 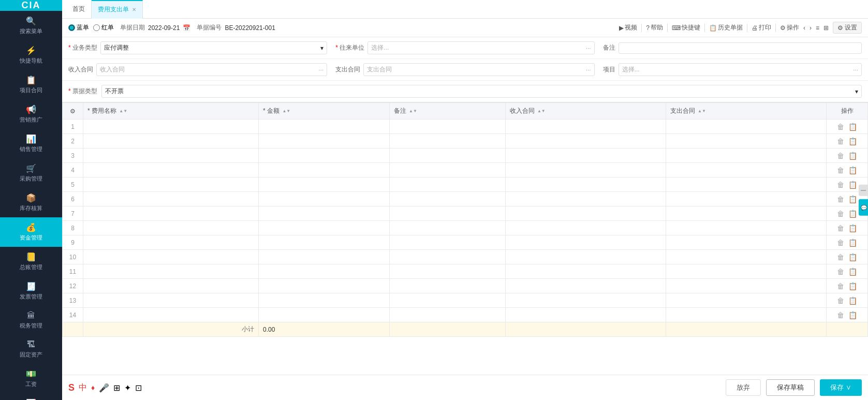 I want to click on blue-bill-radio: 蓝单, so click(x=79, y=28).